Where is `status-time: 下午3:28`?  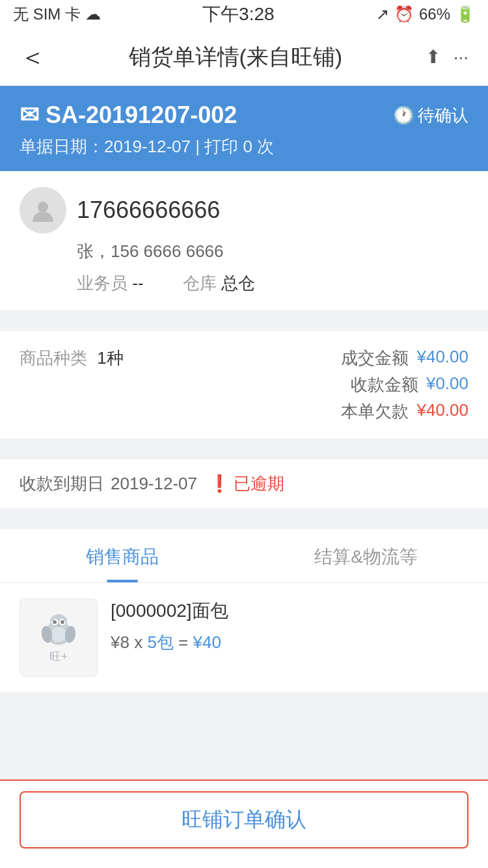 status-time: 下午3:28 is located at coordinates (238, 14).